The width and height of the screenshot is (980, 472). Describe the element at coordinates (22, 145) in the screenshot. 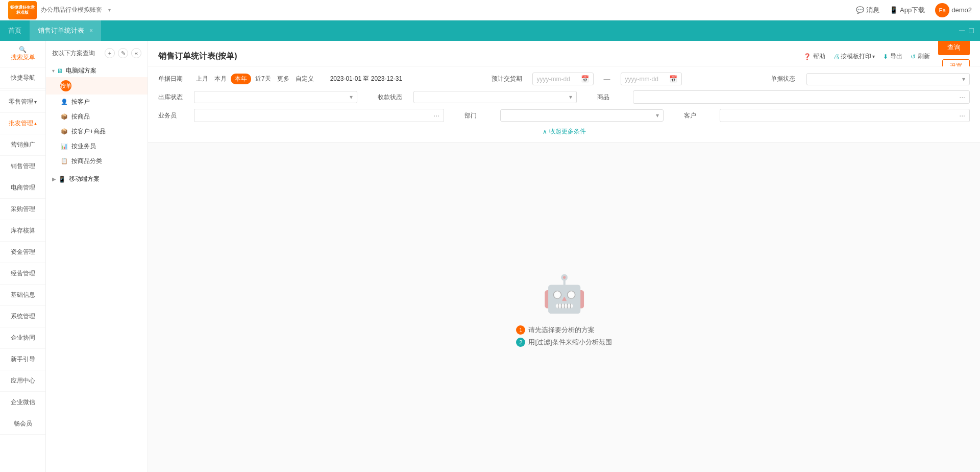

I see `sidebar-item-marketing: 营销推广` at that location.